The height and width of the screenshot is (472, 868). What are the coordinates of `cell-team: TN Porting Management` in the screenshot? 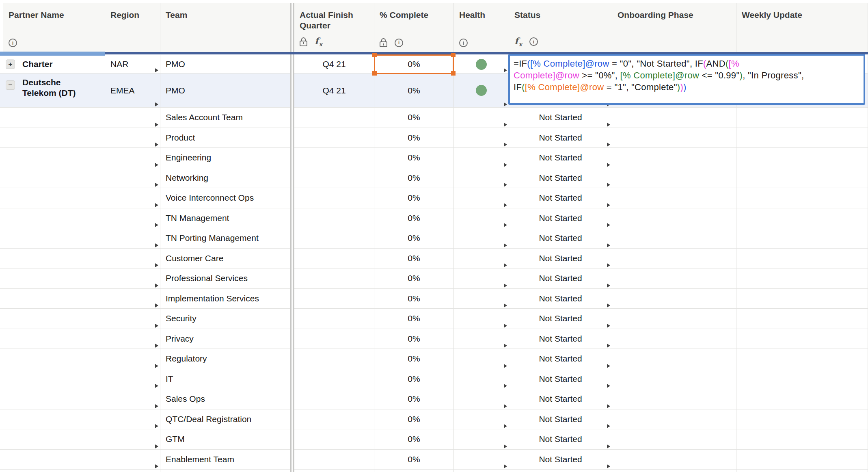 It's located at (225, 238).